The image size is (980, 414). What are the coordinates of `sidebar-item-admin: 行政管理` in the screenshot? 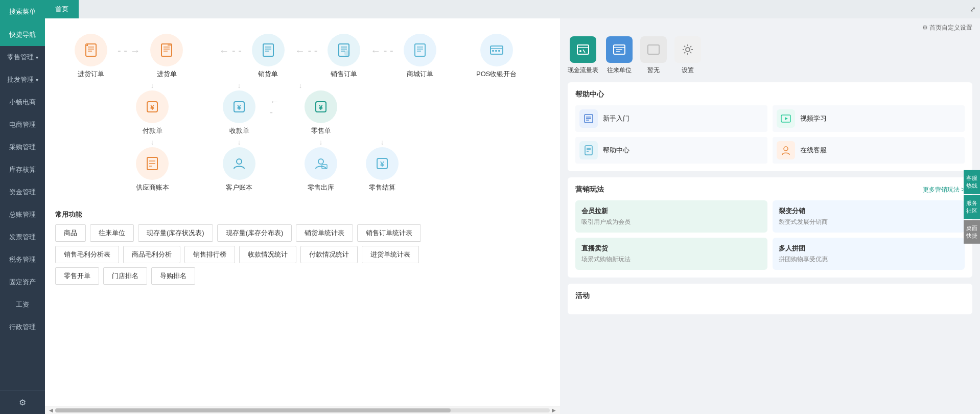 It's located at (22, 327).